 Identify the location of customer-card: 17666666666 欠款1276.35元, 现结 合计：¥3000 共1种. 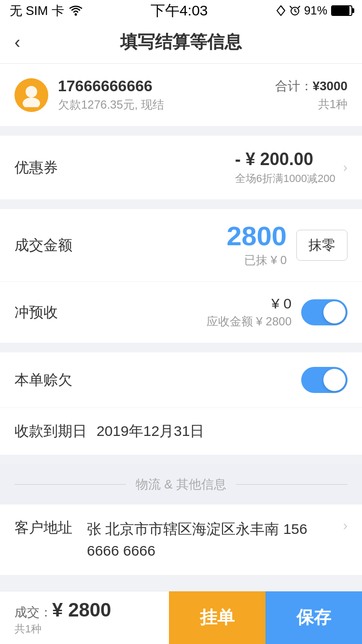
(181, 95).